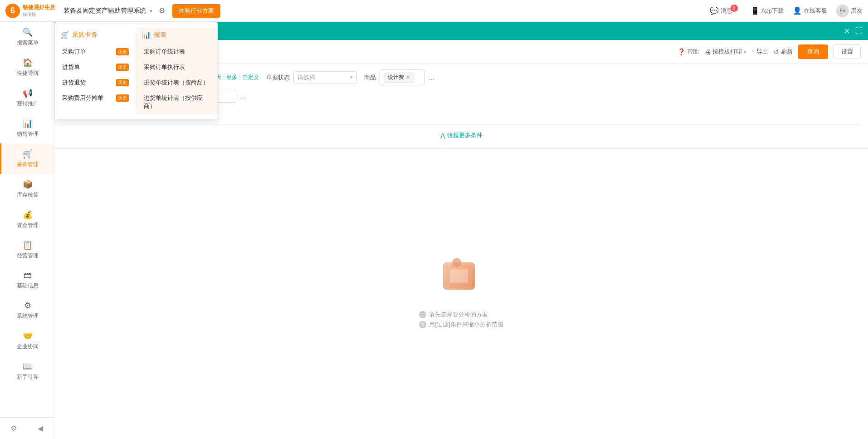 The width and height of the screenshot is (868, 439). I want to click on salesperson-more-icon: …, so click(243, 96).